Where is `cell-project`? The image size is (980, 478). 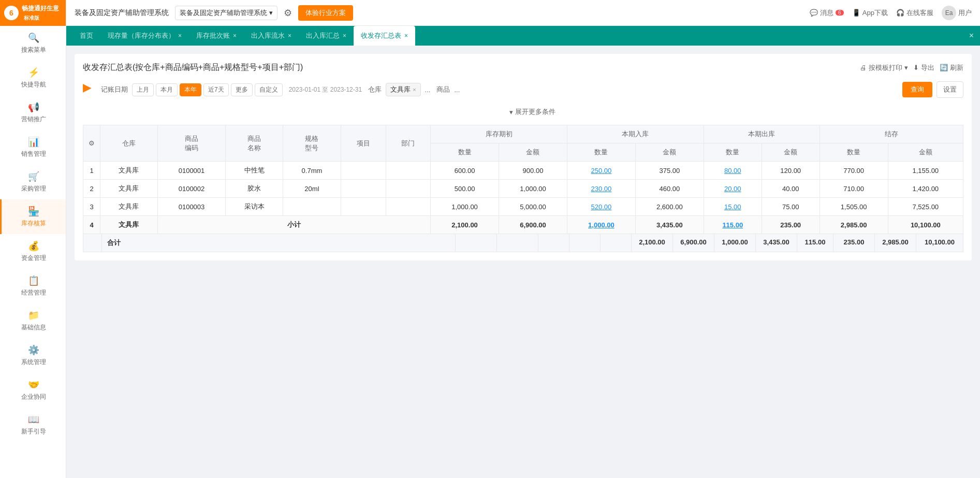 cell-project is located at coordinates (363, 189).